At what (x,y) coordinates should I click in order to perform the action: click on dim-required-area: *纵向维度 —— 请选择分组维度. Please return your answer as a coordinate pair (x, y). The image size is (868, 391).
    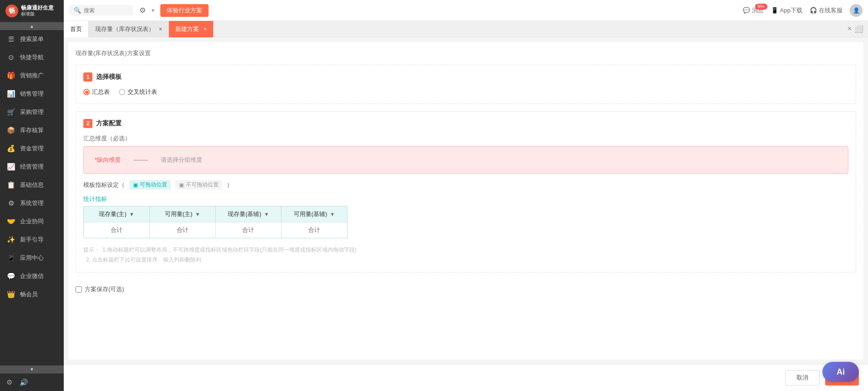
    Looking at the image, I should click on (466, 160).